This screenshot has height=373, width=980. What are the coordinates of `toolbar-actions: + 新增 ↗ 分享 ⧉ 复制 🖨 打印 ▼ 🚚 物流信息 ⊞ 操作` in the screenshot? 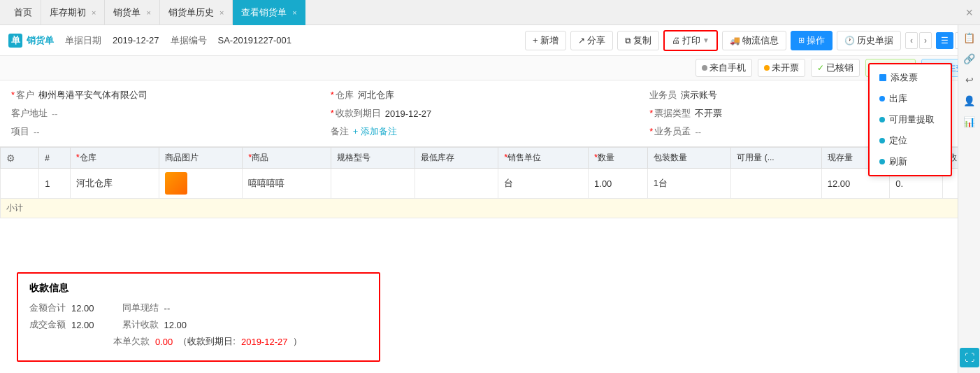 It's located at (748, 41).